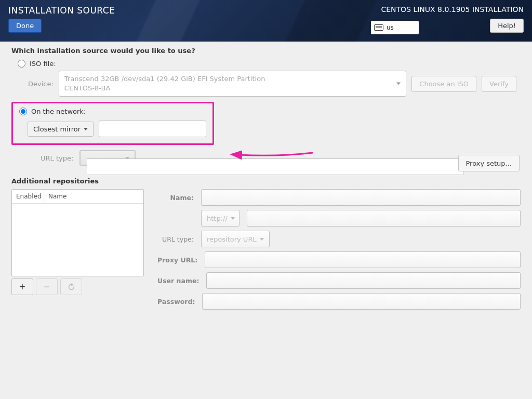 The image size is (532, 399). What do you see at coordinates (57, 129) in the screenshot?
I see `mirror-combo-label: Closest mirror` at bounding box center [57, 129].